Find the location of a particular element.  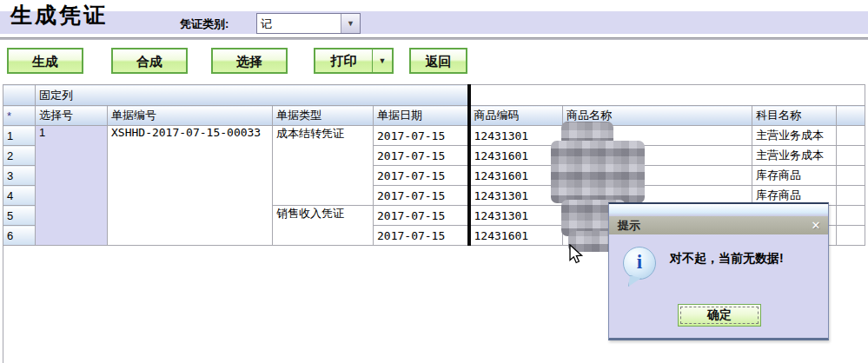

col-row-marker: * is located at coordinates (19, 116).